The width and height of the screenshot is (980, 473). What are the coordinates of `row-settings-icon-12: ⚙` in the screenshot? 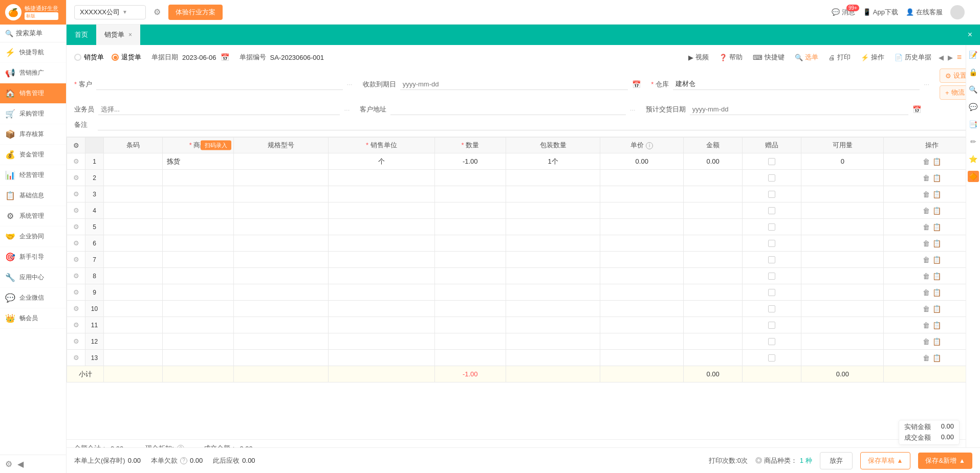 It's located at (76, 358).